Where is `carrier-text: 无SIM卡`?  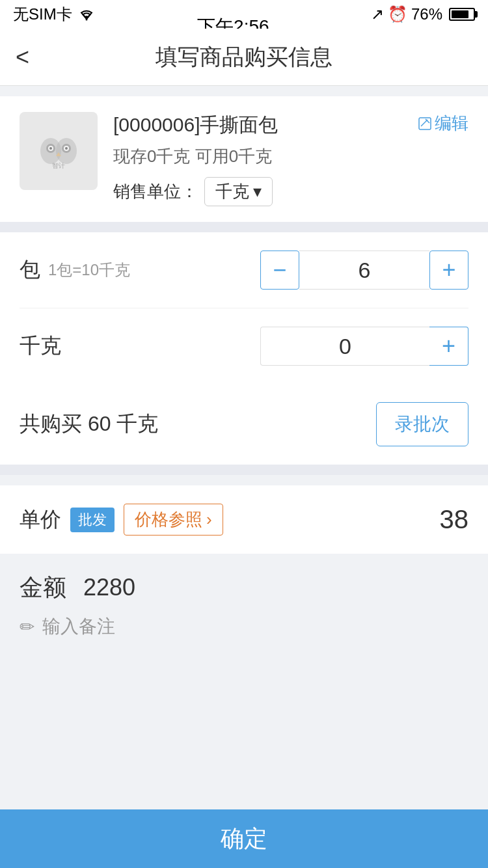
carrier-text: 无SIM卡 is located at coordinates (43, 14).